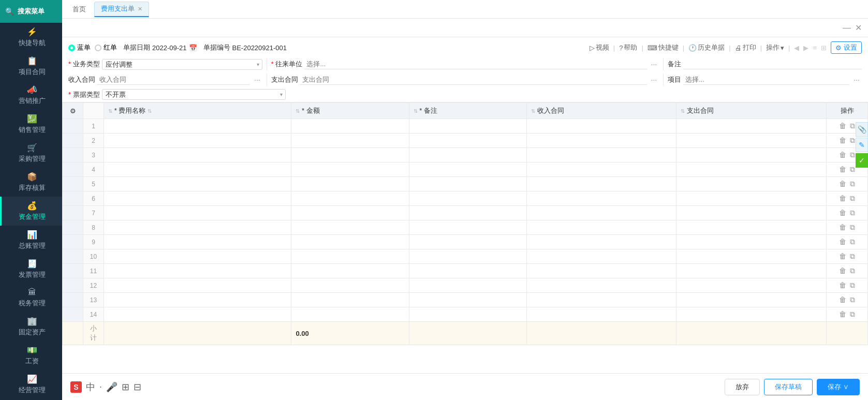  I want to click on sidebar-header: 🔍 搜索菜单, so click(31, 11).